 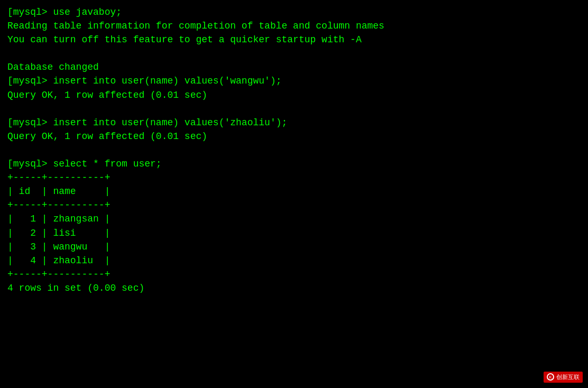 I want to click on watermark-text: 创新互联, so click(x=568, y=377).